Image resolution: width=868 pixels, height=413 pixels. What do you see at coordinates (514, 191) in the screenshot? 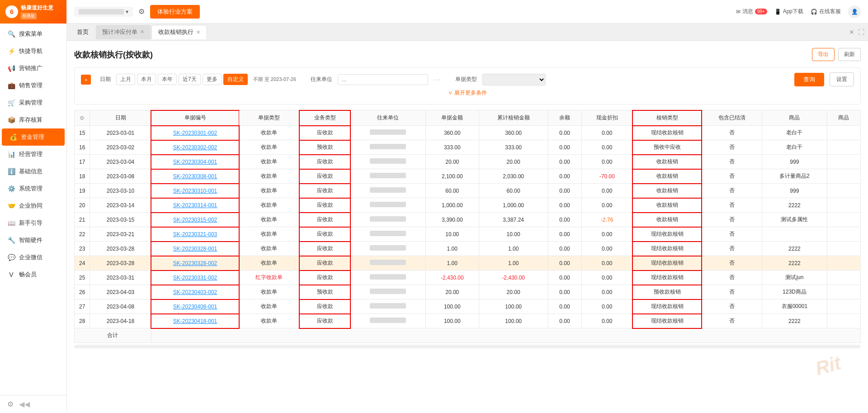
I see `cell-verified: 60.00` at bounding box center [514, 191].